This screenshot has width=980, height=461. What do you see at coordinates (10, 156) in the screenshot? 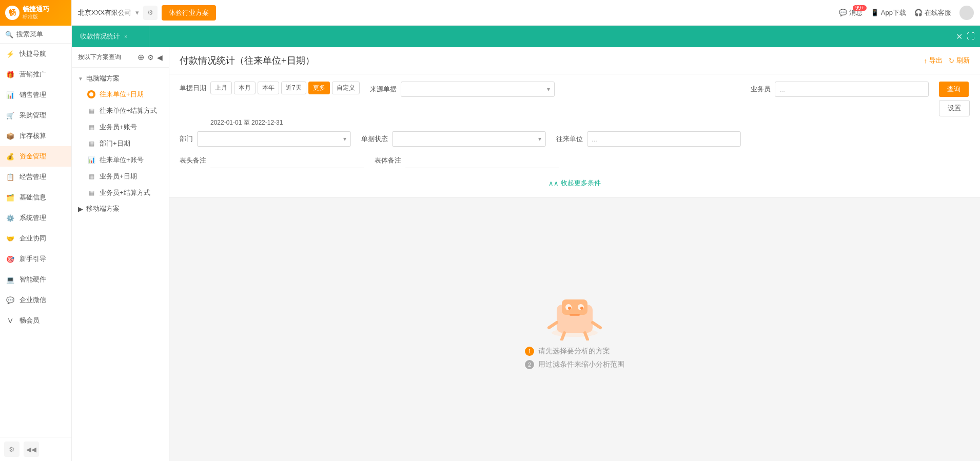
I see `finance-icon: 💰` at bounding box center [10, 156].